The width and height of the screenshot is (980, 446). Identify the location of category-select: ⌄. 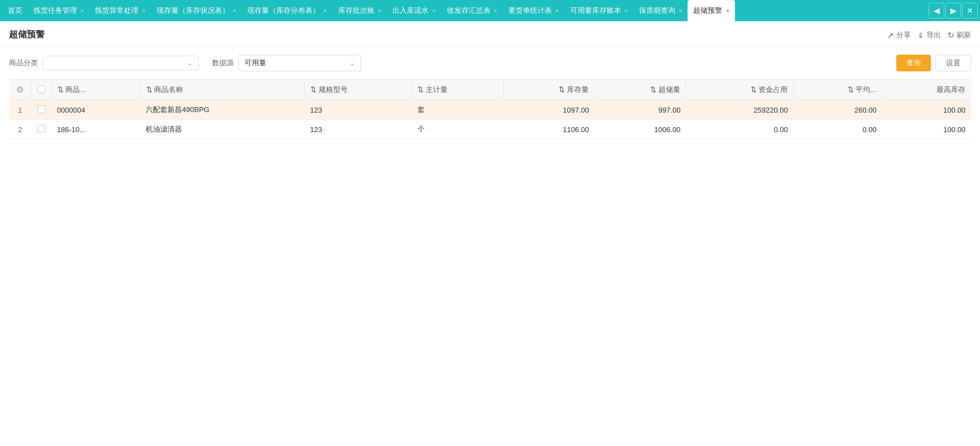
(121, 63).